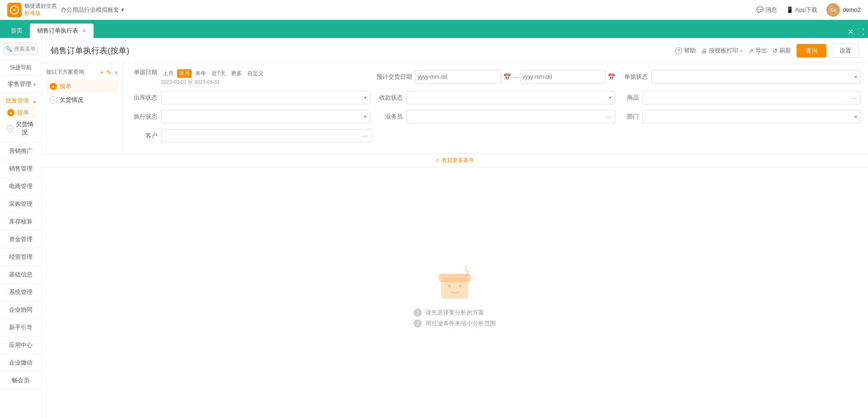 Image resolution: width=868 pixels, height=418 pixels. Describe the element at coordinates (109, 72) in the screenshot. I see `scheme-actions: + ✎ «` at that location.